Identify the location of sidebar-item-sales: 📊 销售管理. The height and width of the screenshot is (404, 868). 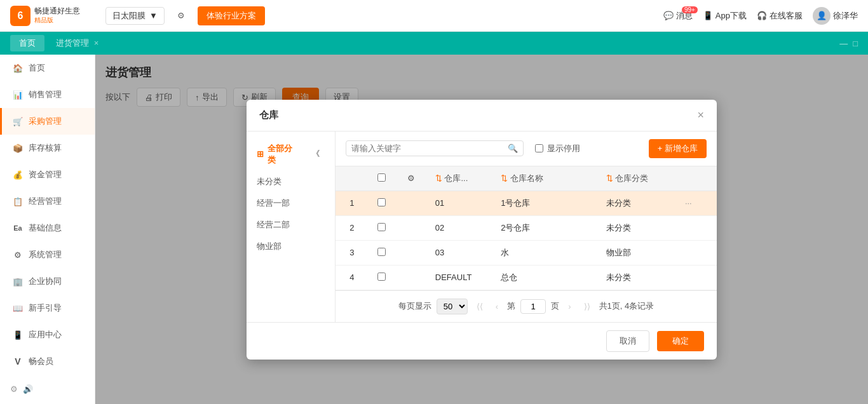
(47, 95).